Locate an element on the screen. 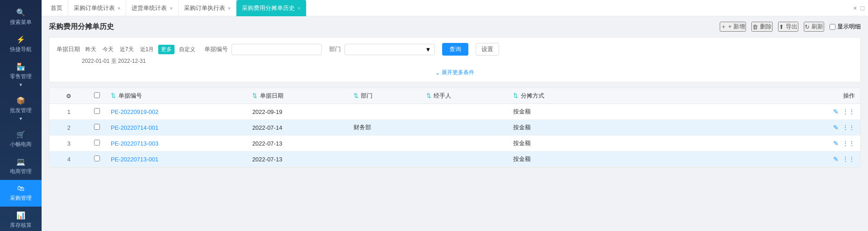 Image resolution: width=868 pixels, height=231 pixels. sidebar-item-purchase: 🛍 采购管理 is located at coordinates (21, 193).